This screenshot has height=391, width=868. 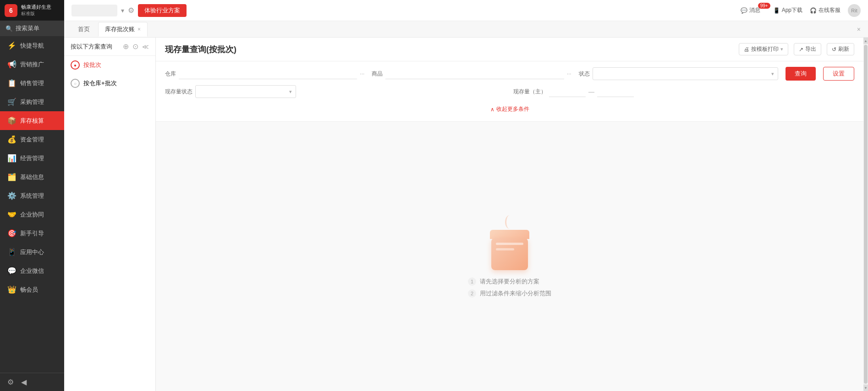 What do you see at coordinates (94, 11) in the screenshot?
I see `topbar-breadcrumb` at bounding box center [94, 11].